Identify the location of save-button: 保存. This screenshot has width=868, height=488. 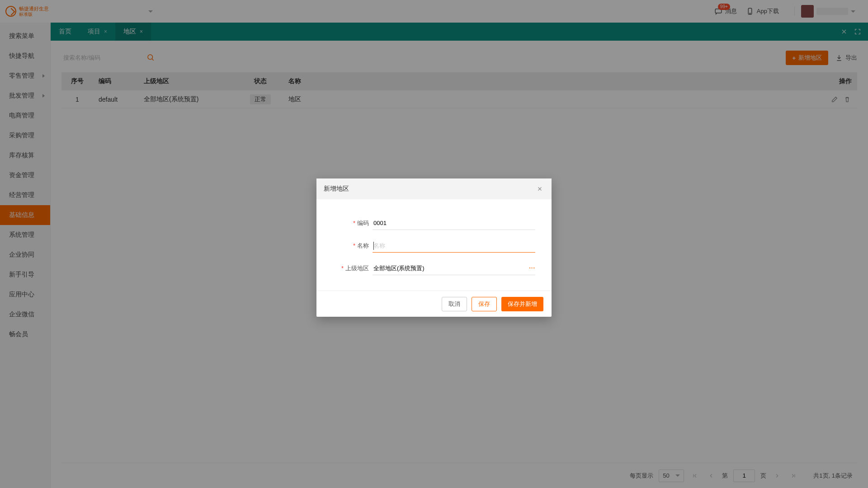
(484, 304).